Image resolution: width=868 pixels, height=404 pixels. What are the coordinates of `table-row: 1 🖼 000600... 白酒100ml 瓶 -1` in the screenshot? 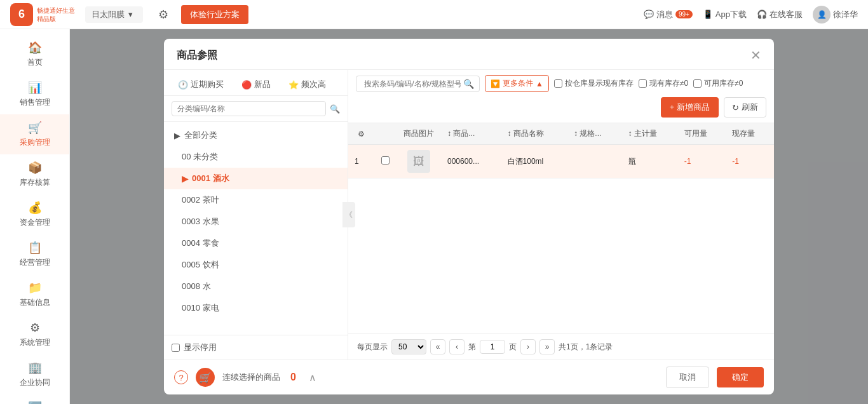 It's located at (561, 161).